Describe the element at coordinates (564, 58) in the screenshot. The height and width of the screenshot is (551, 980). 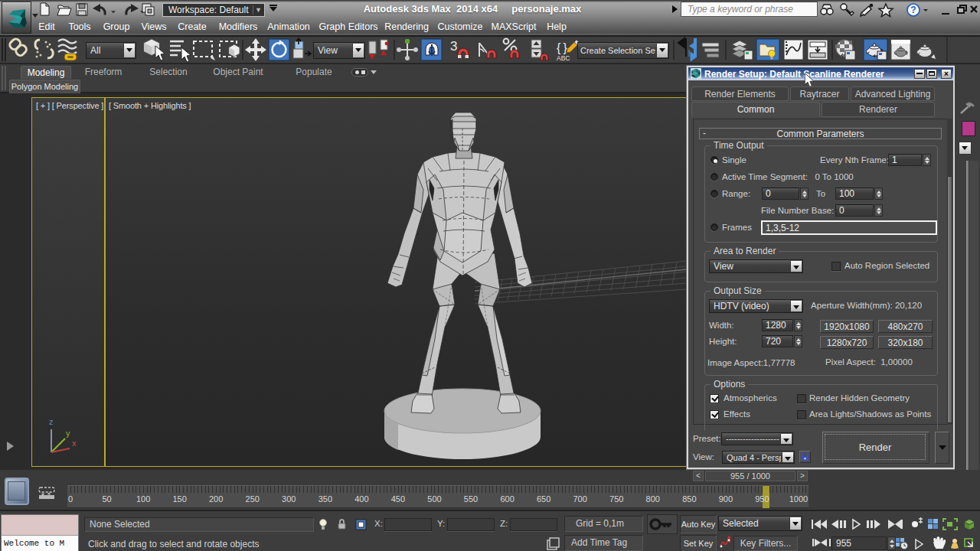
I see `svg-text: ABC` at that location.